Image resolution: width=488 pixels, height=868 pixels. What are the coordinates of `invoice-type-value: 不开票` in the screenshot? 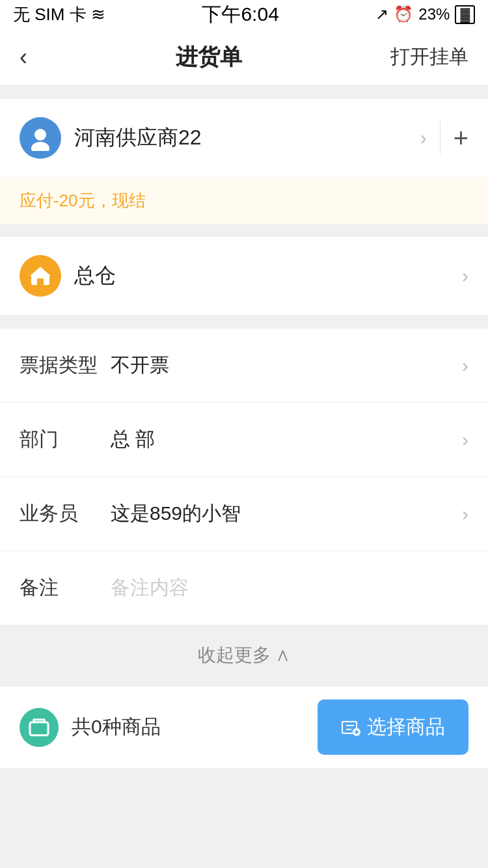 It's located at (286, 366).